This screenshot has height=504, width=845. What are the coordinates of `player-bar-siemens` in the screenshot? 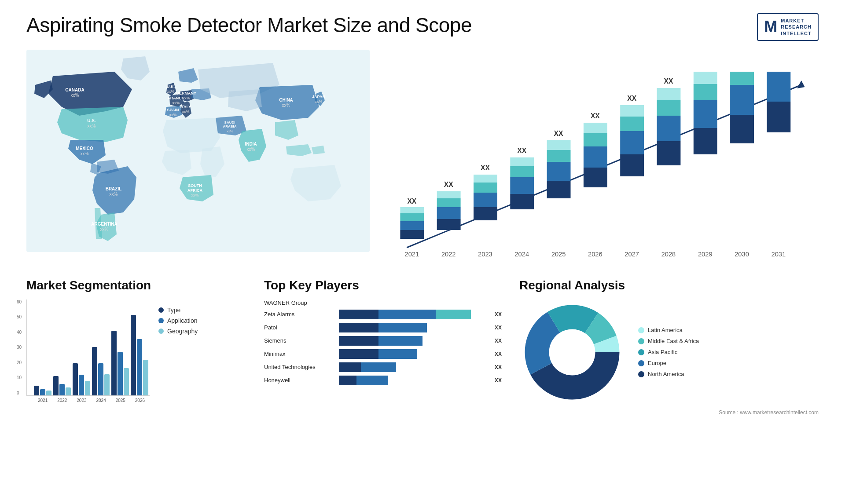 It's located at (413, 341).